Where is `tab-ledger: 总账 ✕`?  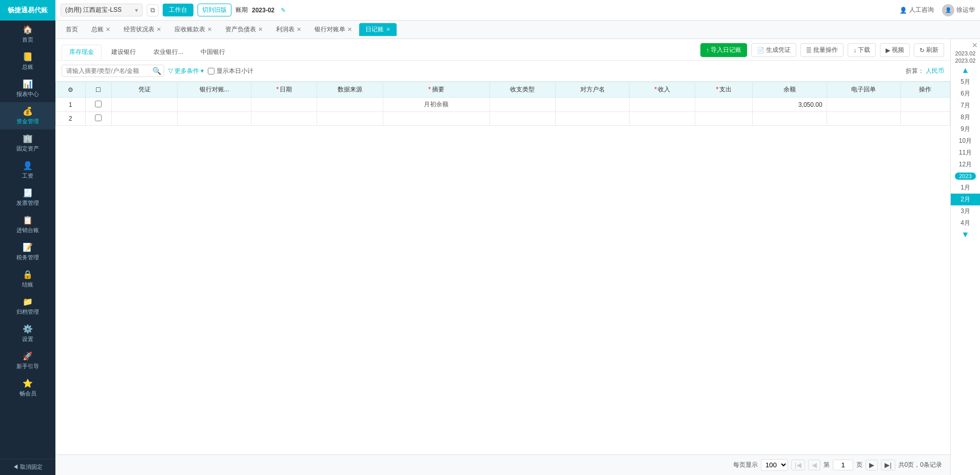
tab-ledger: 总账 ✕ is located at coordinates (101, 30).